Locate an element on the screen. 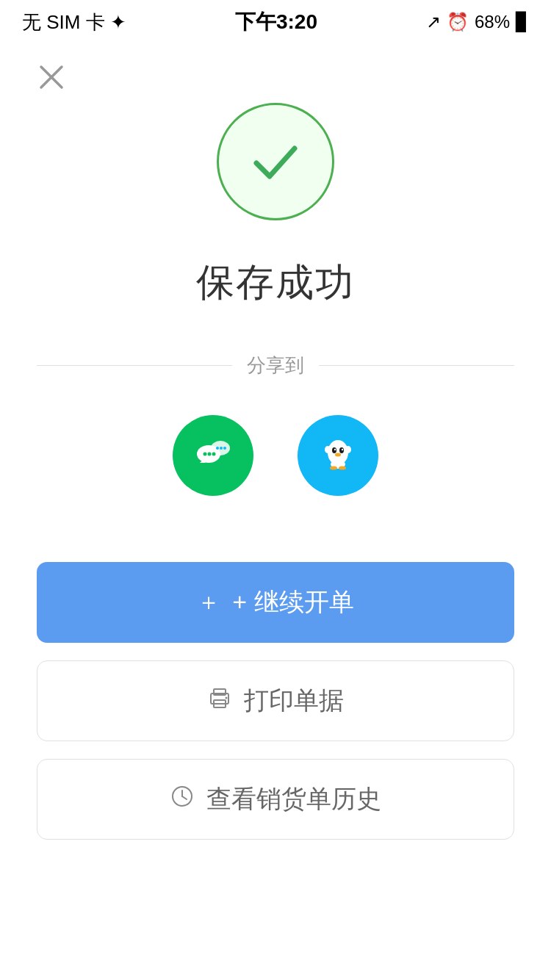 The height and width of the screenshot is (980, 551). qq-share-button is located at coordinates (338, 455).